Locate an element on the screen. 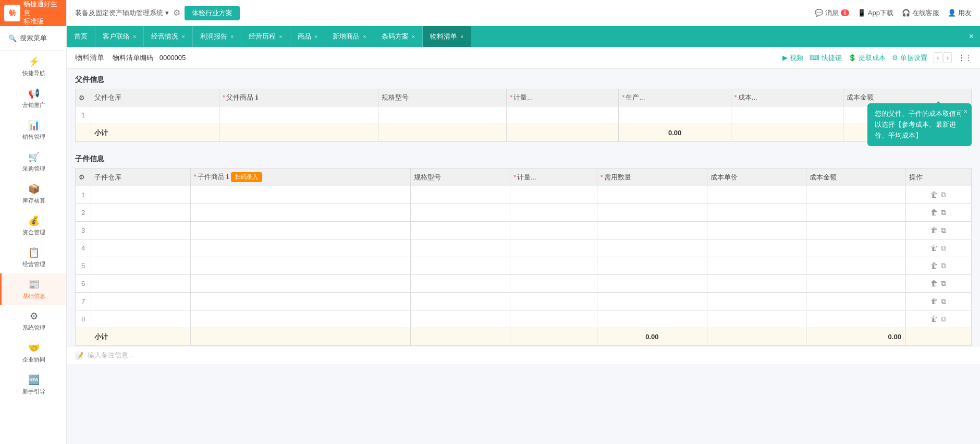 The height and width of the screenshot is (444, 980). sidebar-item-sales: 📊 销售管理 is located at coordinates (33, 130).